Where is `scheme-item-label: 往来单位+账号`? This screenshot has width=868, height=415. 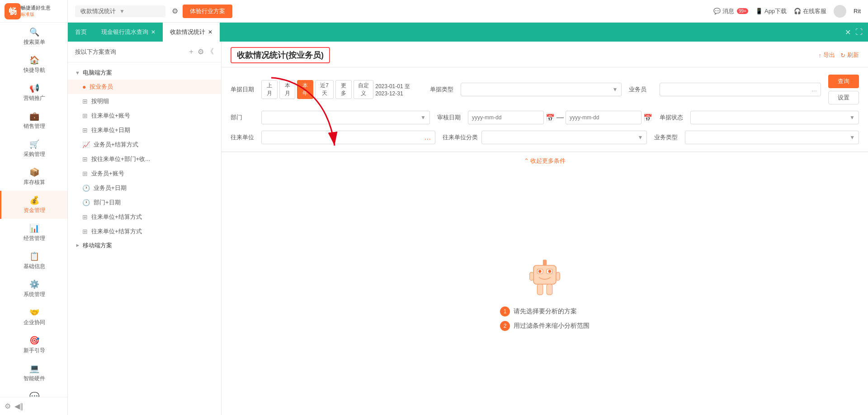
scheme-item-label: 往来单位+账号 is located at coordinates (111, 116).